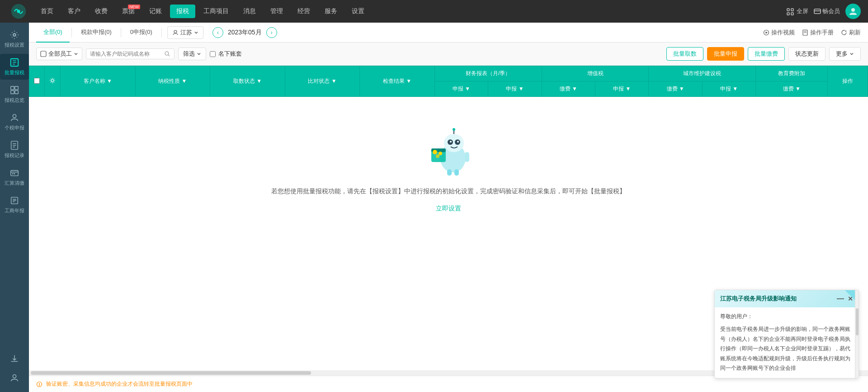 This screenshot has width=868, height=392. I want to click on tab-zero-declaration: 0申报(0), so click(141, 33).